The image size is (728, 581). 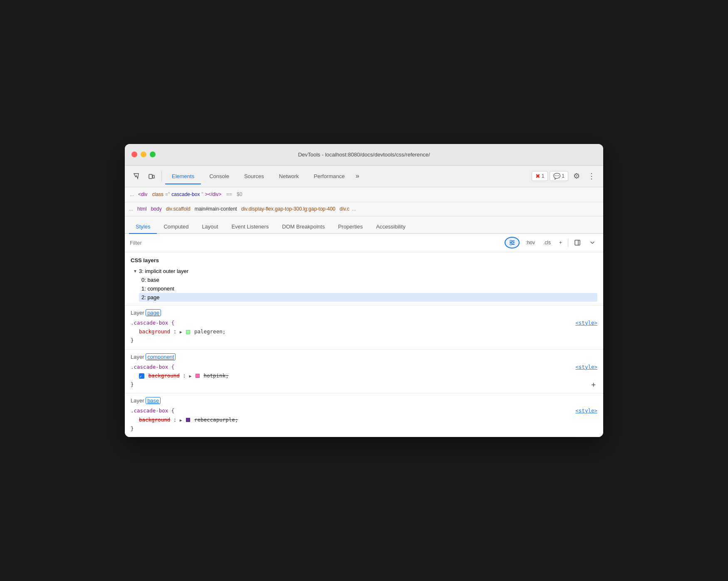 What do you see at coordinates (364, 327) in the screenshot?
I see `layer-page-section: Layer page .cascade-box { <style> backgr…` at bounding box center [364, 327].